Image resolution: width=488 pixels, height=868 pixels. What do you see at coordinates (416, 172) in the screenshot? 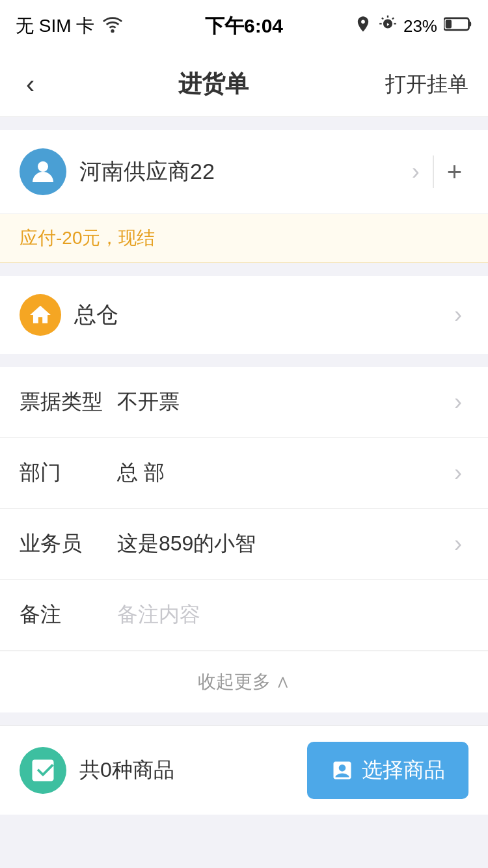
I see `supplier-chevron-icon: ›` at bounding box center [416, 172].